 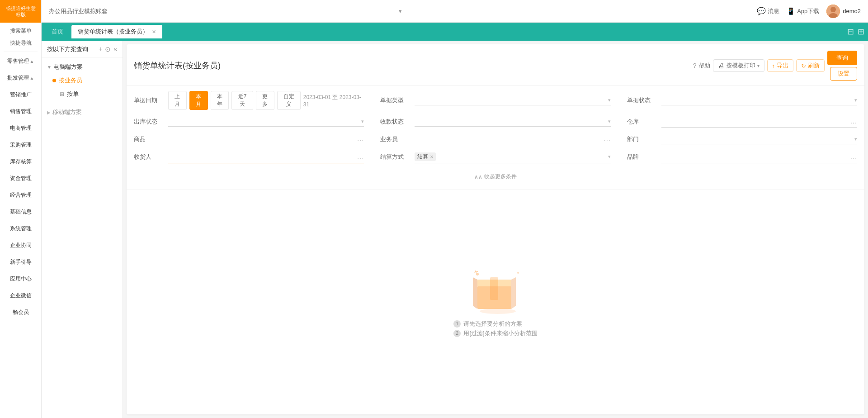 What do you see at coordinates (21, 195) in the screenshot?
I see `sidebar-item-operation: 经营管理` at bounding box center [21, 195].